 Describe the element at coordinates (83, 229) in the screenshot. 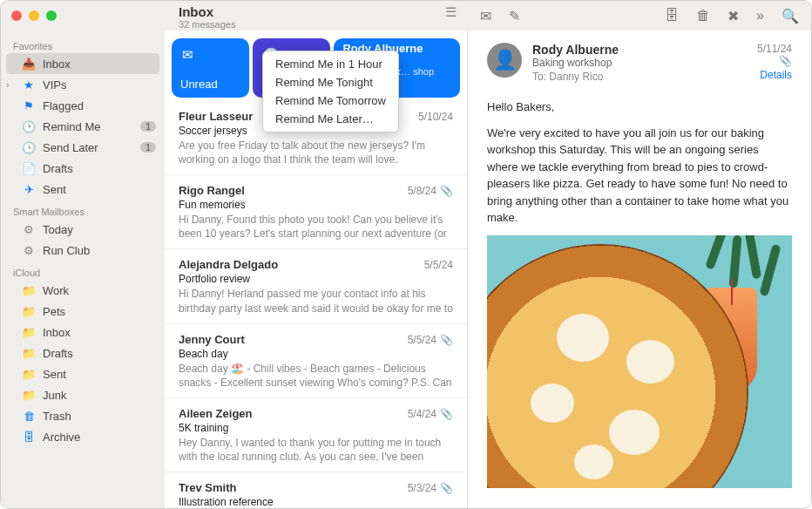

I see `sidebar-item-today: ⚙︎ Today` at that location.